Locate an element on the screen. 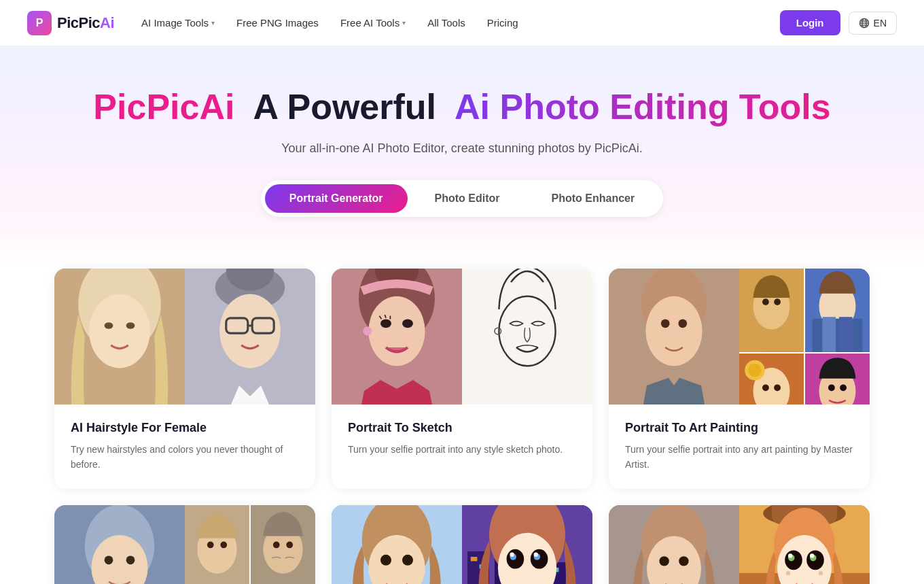 Image resolution: width=924 pixels, height=584 pixels. card-cartoon-image is located at coordinates (462, 545).